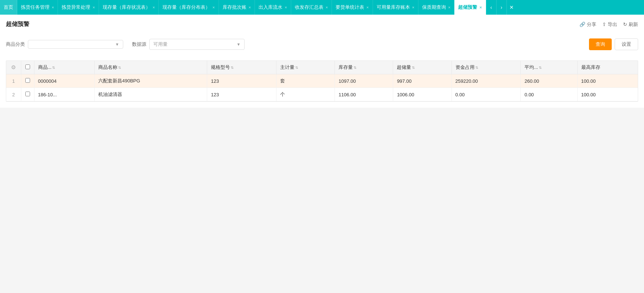 The image size is (644, 293). Describe the element at coordinates (396, 7) in the screenshot. I see `nav-item-available: 可用量库存账本 ×` at that location.